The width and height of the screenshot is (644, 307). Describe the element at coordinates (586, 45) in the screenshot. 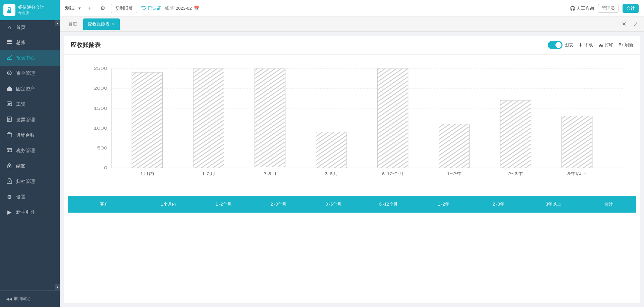

I see `download-btn: ⬇ 下载` at that location.